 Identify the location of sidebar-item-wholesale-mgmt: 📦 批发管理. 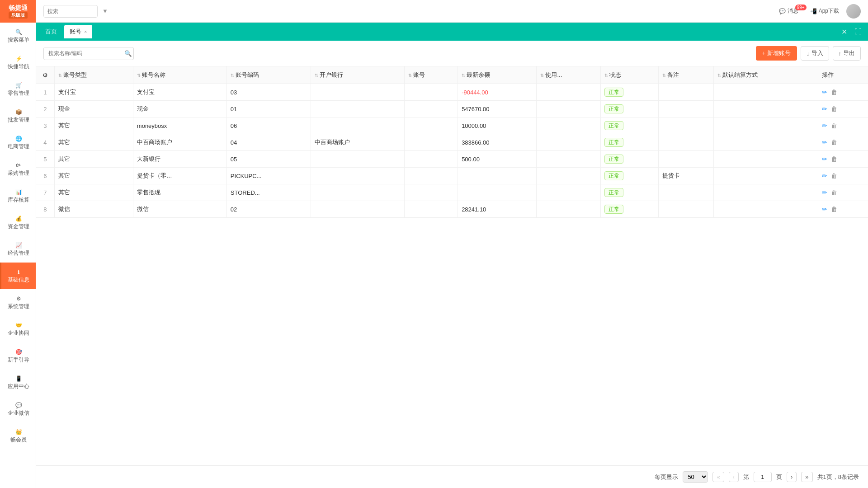
(18, 116).